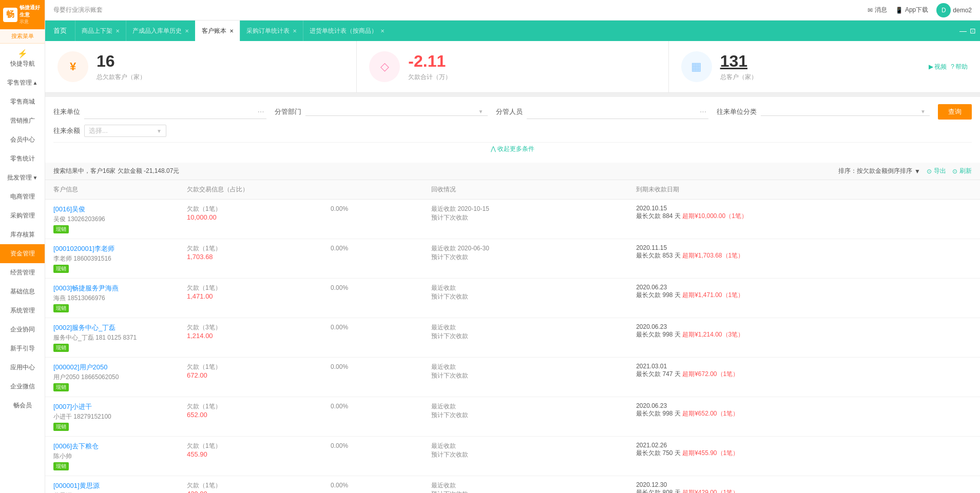  Describe the element at coordinates (23, 178) in the screenshot. I see `sidebar-item-wholesale: 批发管理 ▼` at that location.